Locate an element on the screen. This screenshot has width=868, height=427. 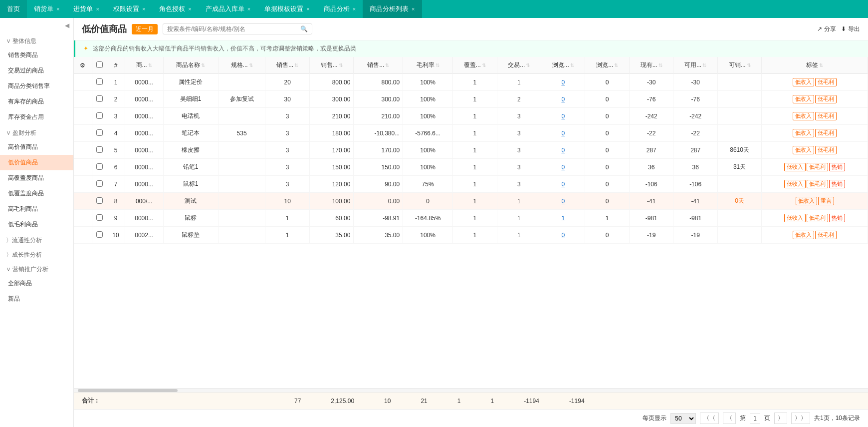
sidebar-item-low-coverage: 低覆盖度商品 is located at coordinates (37, 194).